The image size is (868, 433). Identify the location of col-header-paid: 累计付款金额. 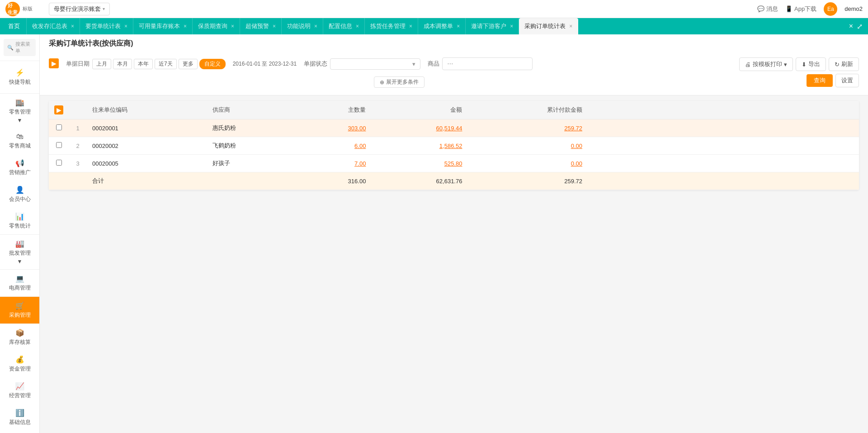
(528, 110).